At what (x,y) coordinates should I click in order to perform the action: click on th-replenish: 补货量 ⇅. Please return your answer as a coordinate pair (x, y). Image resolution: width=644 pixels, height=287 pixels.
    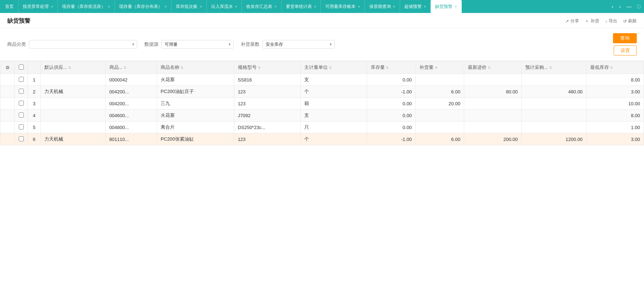
    Looking at the image, I should click on (440, 68).